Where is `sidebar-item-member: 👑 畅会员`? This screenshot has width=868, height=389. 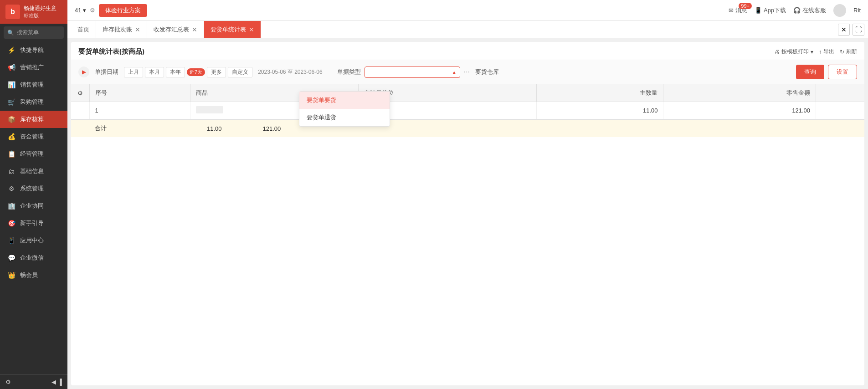
sidebar-item-member: 👑 畅会员 is located at coordinates (34, 275).